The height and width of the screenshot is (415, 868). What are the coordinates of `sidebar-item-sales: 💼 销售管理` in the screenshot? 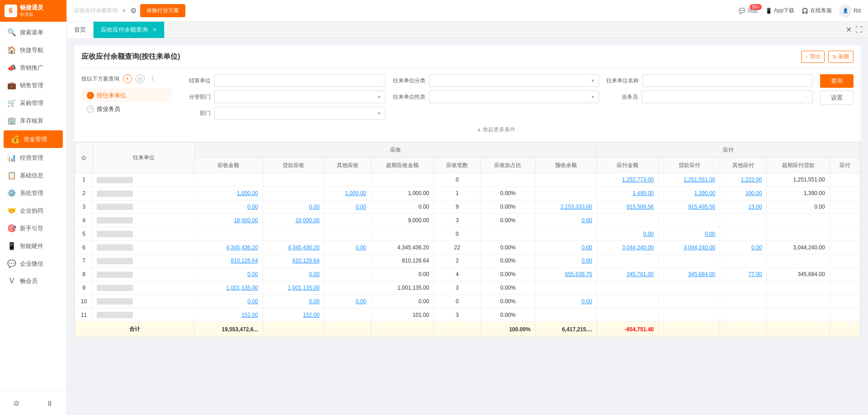 It's located at (33, 85).